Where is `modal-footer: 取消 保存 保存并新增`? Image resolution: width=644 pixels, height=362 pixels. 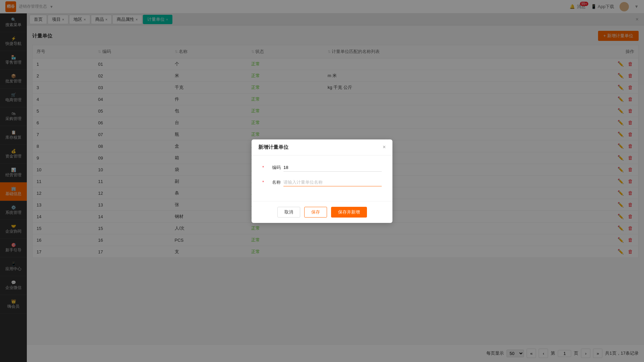 modal-footer: 取消 保存 保存并新增 is located at coordinates (322, 212).